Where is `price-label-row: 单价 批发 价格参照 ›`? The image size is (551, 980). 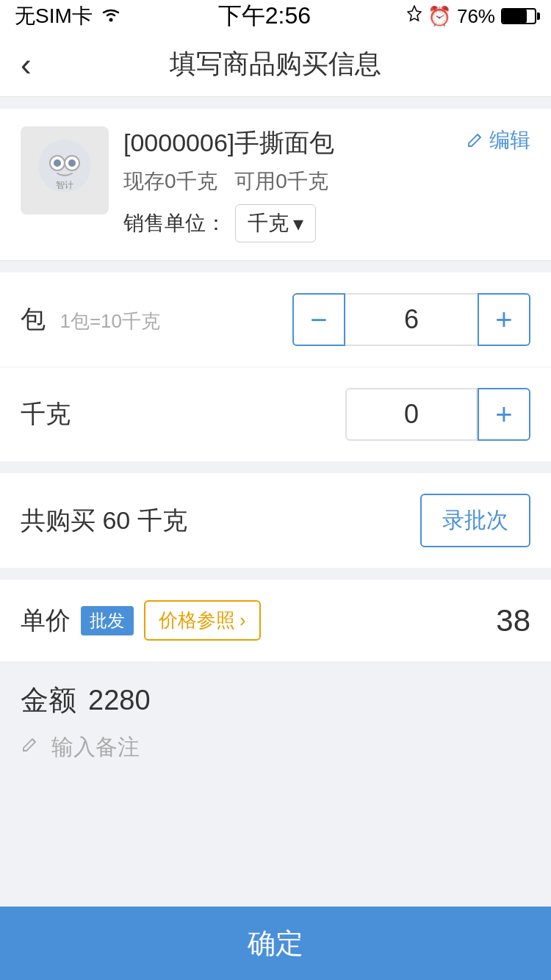 price-label-row: 单价 批发 价格参照 › is located at coordinates (141, 620).